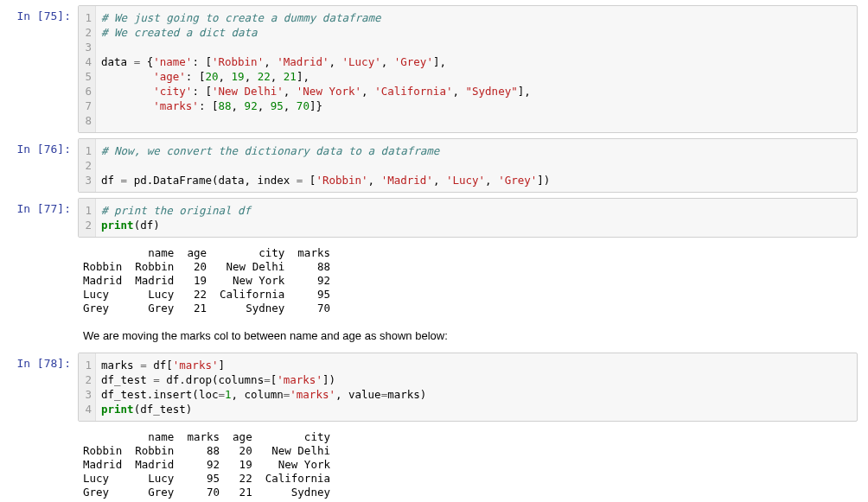 The height and width of the screenshot is (502, 868). Describe the element at coordinates (434, 335) in the screenshot. I see `markdown-cell: .We are moving the marks col to between …` at that location.